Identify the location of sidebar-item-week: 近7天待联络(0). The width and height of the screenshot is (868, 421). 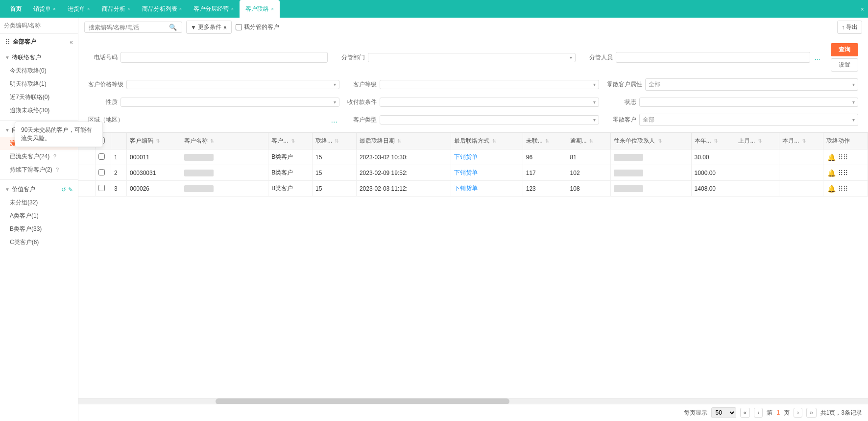
(39, 97).